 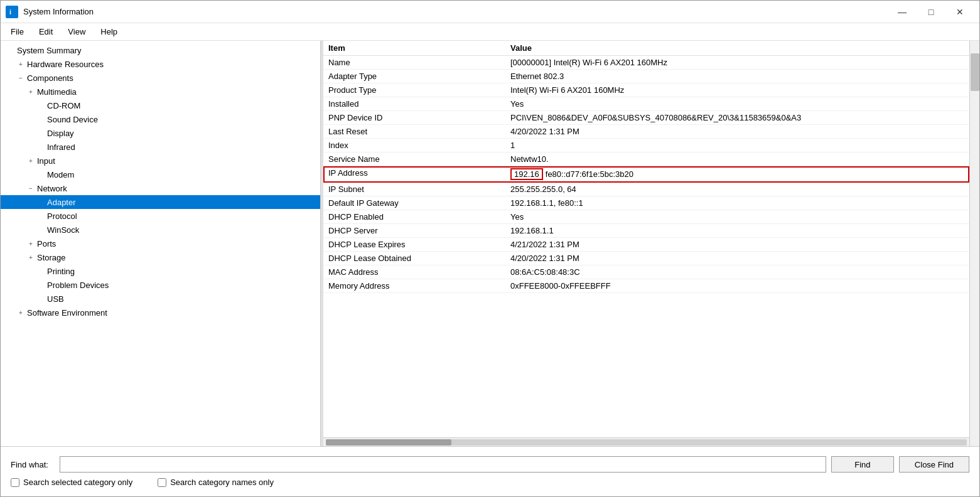 I want to click on menu-help: Help, so click(x=109, y=31).